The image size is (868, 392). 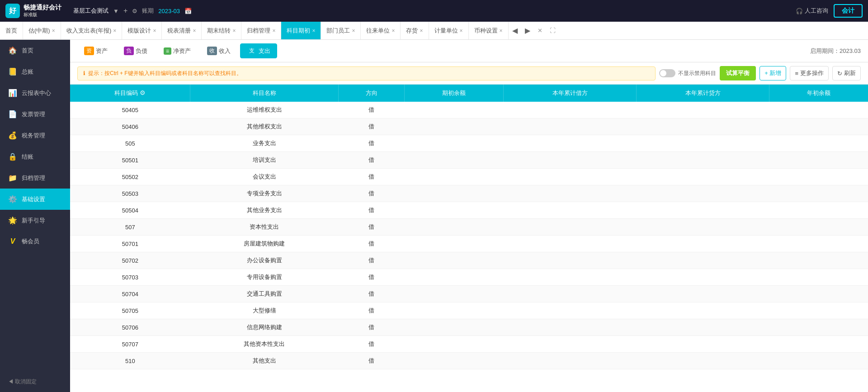 I want to click on subtab-net-asset: ≡ 净资产, so click(x=177, y=51).